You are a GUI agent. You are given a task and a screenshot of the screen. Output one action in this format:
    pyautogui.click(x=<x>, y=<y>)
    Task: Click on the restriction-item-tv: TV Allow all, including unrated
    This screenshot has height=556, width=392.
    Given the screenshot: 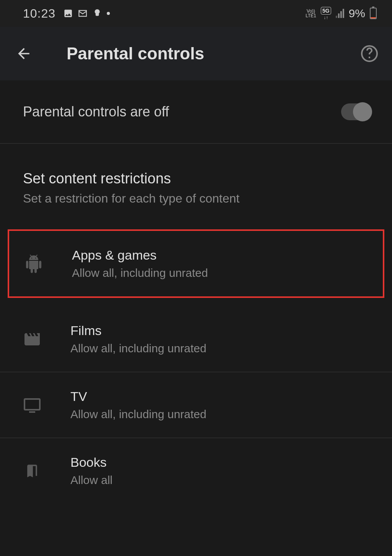 What is the action you would take?
    pyautogui.click(x=196, y=405)
    